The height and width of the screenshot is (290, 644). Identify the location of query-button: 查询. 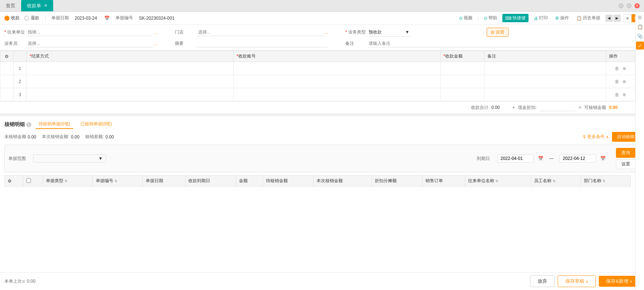
(626, 153).